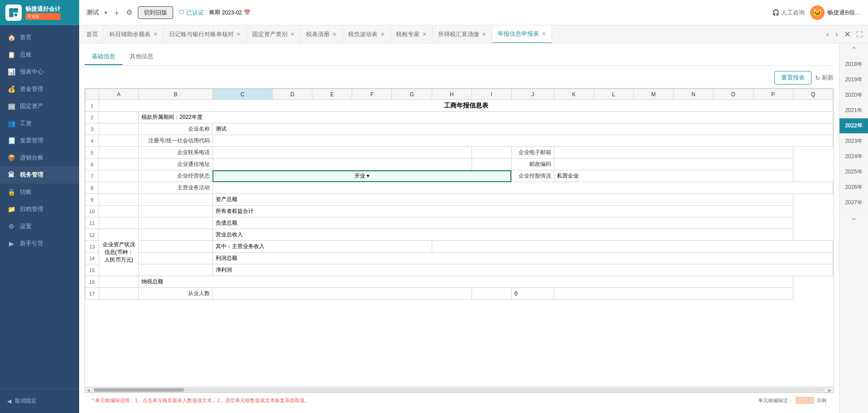  I want to click on sub-tab-基础信息: 基础信息, so click(104, 57).